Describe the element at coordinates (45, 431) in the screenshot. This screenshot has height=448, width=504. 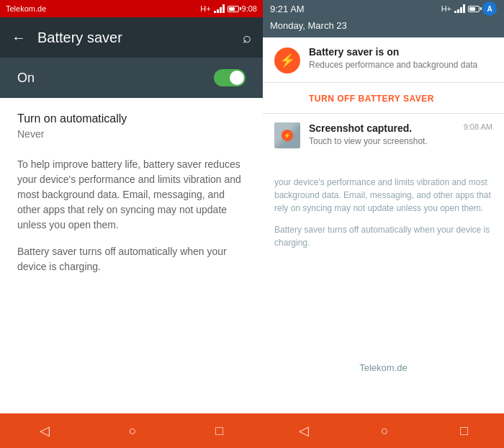
I see `back-nav-left: ◁` at that location.